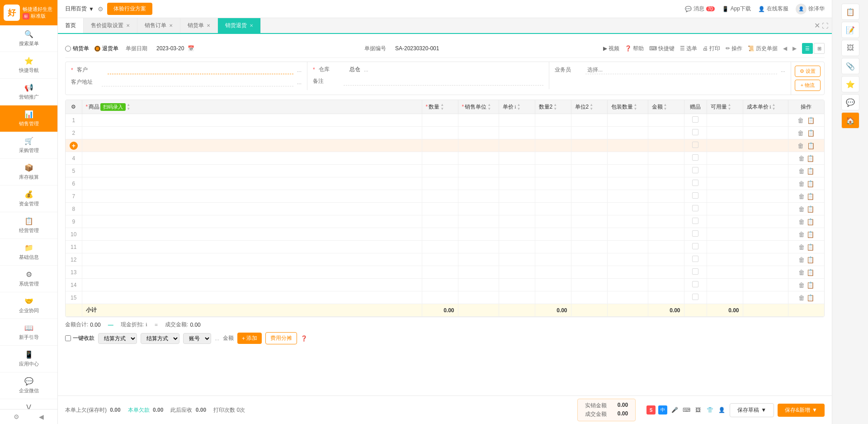 The height and width of the screenshot is (424, 868). Describe the element at coordinates (201, 70) in the screenshot. I see `customer-input` at that location.